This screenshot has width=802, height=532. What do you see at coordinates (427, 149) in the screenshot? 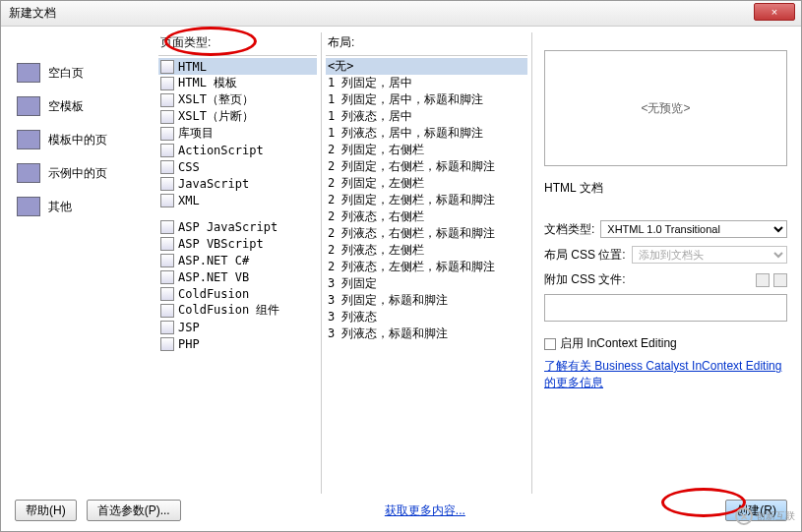
I see `layout-item: 2 列固定，右侧栏` at bounding box center [427, 149].